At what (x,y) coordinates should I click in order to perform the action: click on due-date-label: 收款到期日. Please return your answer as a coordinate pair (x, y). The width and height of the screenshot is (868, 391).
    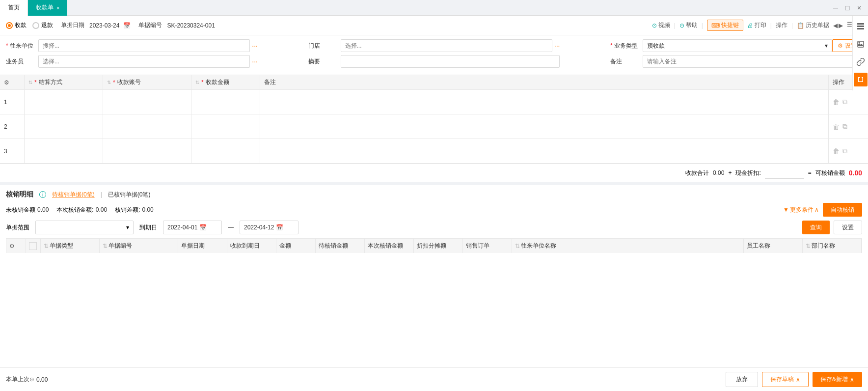
    Looking at the image, I should click on (245, 246).